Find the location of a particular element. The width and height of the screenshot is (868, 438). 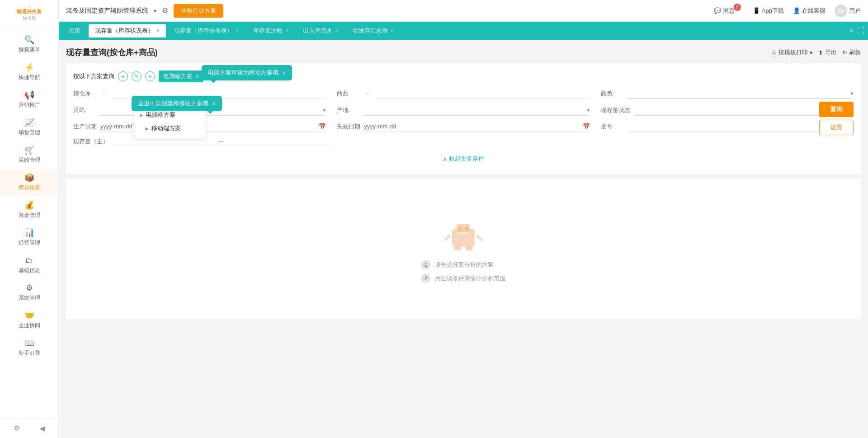

warehouse-dots-icon: ··· is located at coordinates (104, 93).